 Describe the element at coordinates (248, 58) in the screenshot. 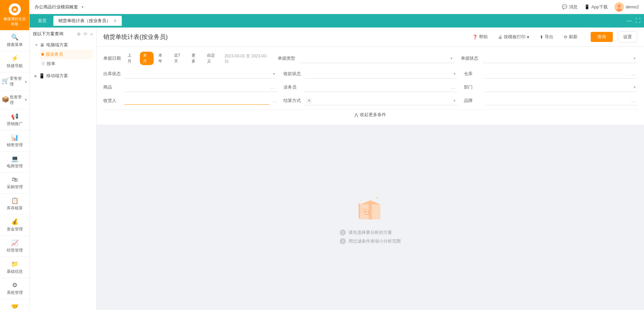

I see `date-range-text: 2023-03-01 至 2023-03-31` at that location.